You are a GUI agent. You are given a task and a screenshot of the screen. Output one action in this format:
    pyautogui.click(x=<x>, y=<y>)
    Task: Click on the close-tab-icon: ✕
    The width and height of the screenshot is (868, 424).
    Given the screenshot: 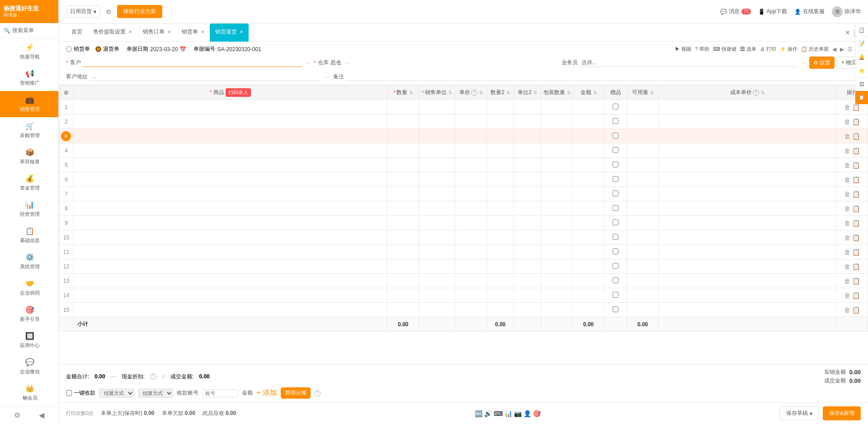 What is the action you would take?
    pyautogui.click(x=848, y=33)
    